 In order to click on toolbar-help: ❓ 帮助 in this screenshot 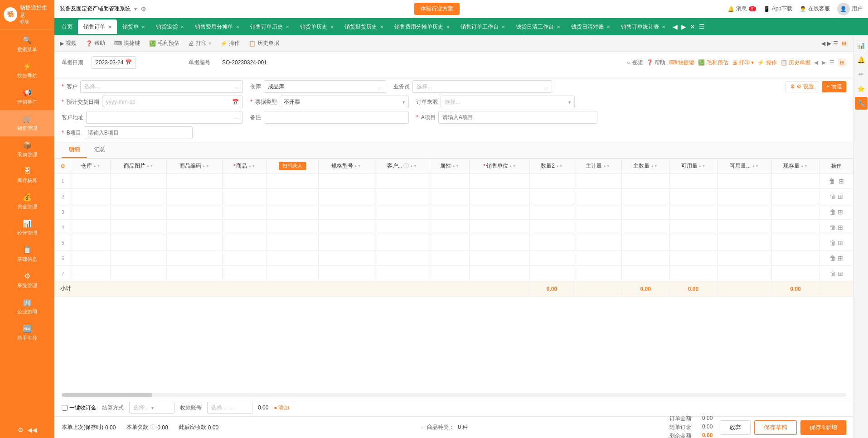, I will do `click(95, 43)`.